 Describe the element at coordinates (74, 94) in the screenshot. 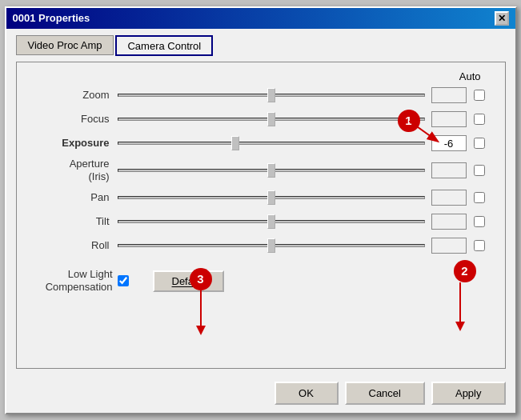

I see `zoom-label: Zoom` at that location.